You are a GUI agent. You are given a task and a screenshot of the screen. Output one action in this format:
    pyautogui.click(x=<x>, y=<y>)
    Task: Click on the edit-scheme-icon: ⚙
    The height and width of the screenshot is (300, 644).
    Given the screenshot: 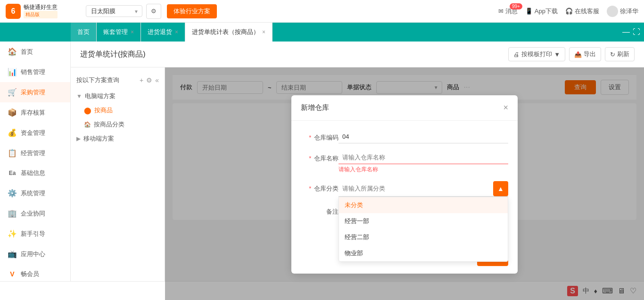 What is the action you would take?
    pyautogui.click(x=149, y=80)
    